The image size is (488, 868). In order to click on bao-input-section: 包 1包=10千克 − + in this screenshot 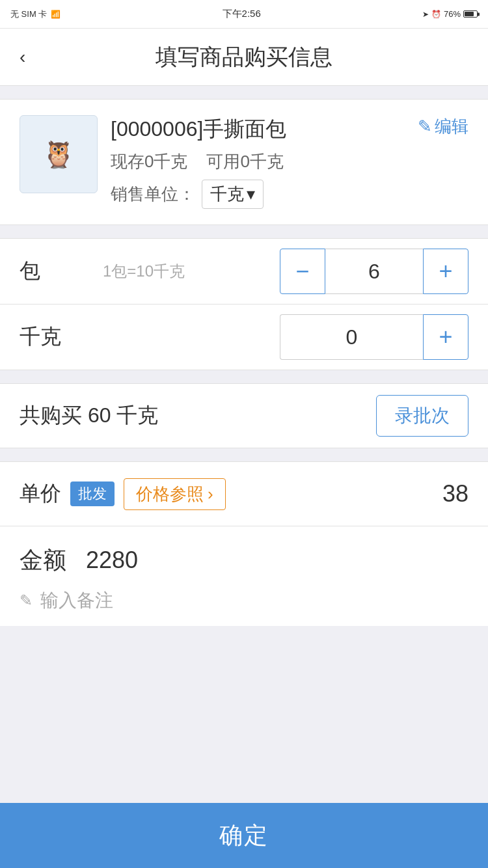, I will do `click(244, 271)`.